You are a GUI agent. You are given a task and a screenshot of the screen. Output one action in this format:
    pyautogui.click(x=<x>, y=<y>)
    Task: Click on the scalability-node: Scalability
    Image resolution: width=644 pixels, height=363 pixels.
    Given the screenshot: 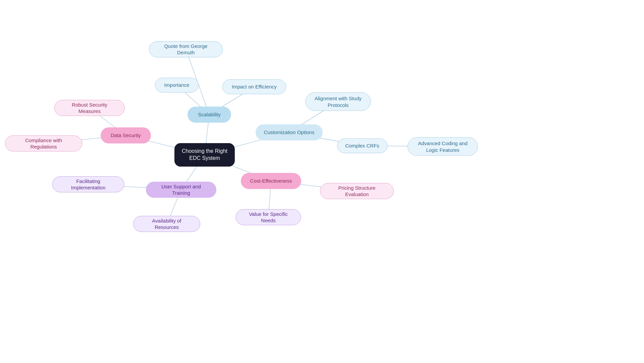 What is the action you would take?
    pyautogui.click(x=209, y=115)
    